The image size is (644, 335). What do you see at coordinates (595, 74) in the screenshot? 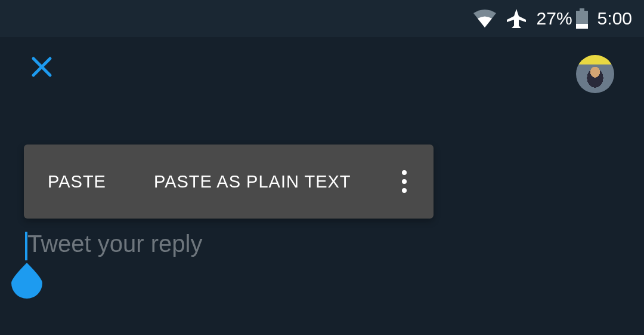
I see `avatar` at bounding box center [595, 74].